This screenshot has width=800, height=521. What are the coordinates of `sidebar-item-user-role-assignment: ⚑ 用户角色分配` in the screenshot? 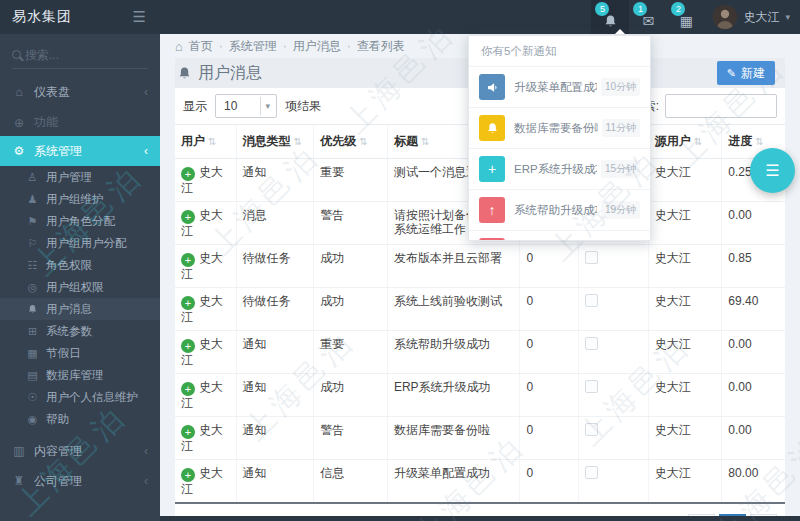 It's located at (80, 221).